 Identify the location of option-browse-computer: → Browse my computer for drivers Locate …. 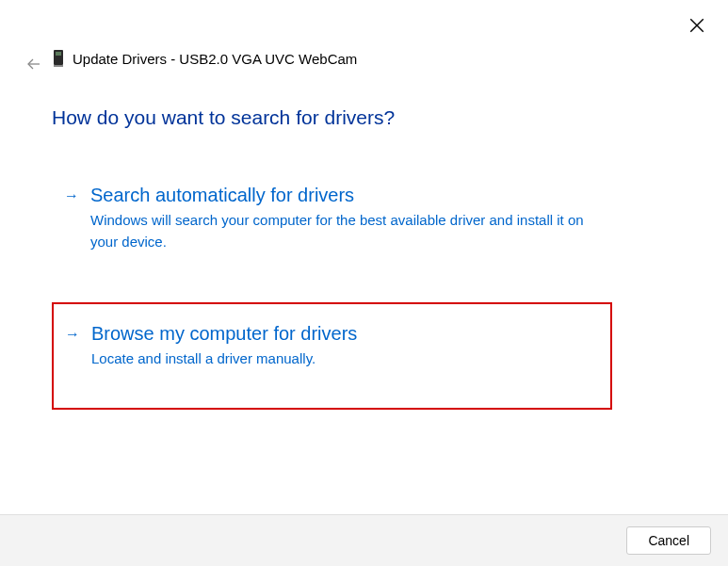
(332, 356).